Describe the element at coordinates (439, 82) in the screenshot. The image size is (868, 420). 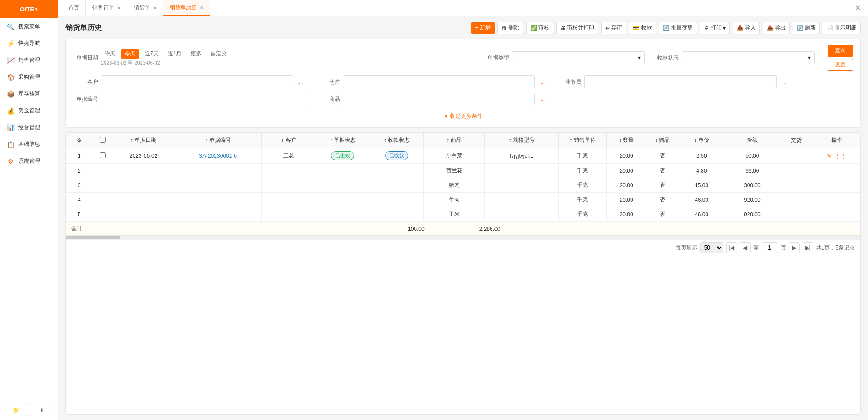
I see `warehouse-input` at that location.